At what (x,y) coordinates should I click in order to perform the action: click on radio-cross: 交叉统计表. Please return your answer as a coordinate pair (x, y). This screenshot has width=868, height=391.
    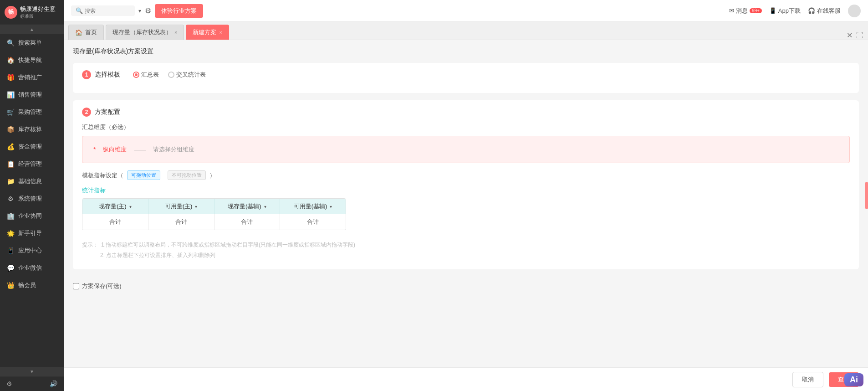
    Looking at the image, I should click on (187, 75).